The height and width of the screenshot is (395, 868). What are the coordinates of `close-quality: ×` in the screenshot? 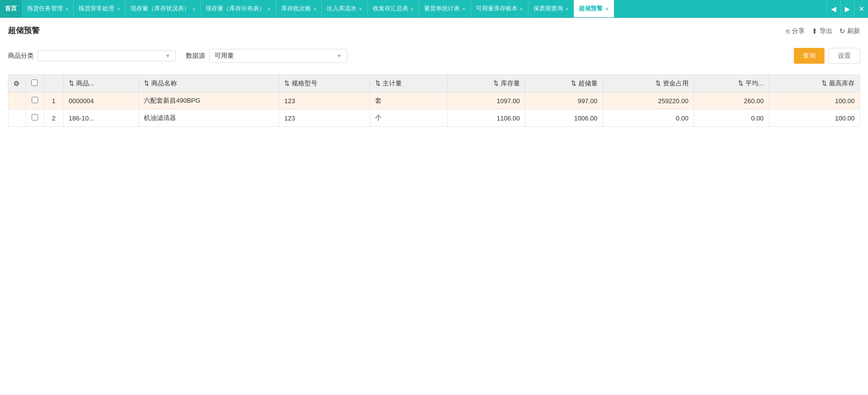 It's located at (567, 9).